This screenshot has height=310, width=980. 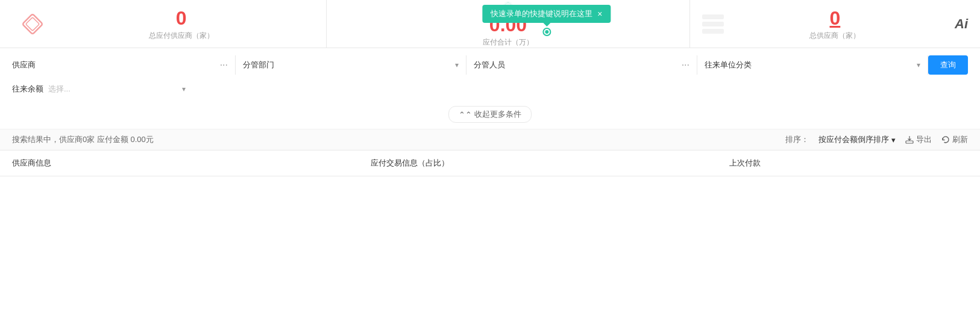 I want to click on sort-value: 按应付会额倒序排序, so click(x=853, y=140).